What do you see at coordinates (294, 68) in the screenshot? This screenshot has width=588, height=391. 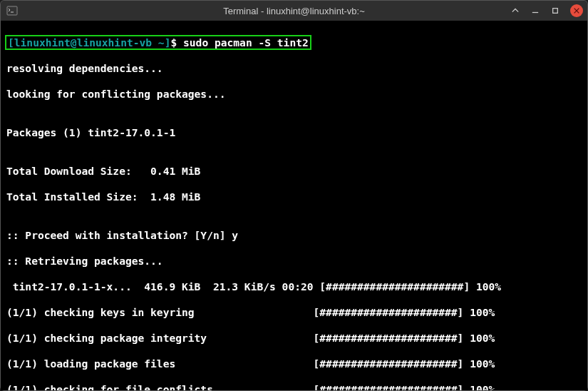 I see `output-line: resolving dependencies...` at bounding box center [294, 68].